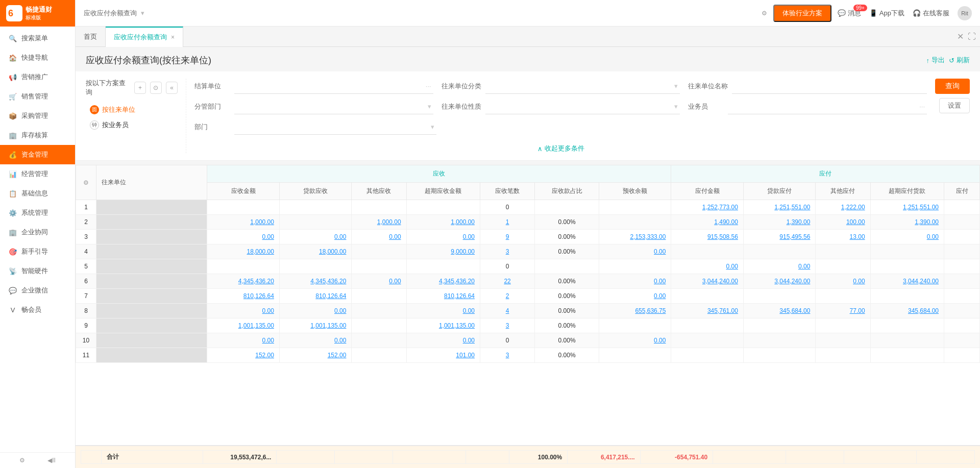  Describe the element at coordinates (38, 213) in the screenshot. I see `sidebar-item-system: ⚙️ 系统管理` at that location.